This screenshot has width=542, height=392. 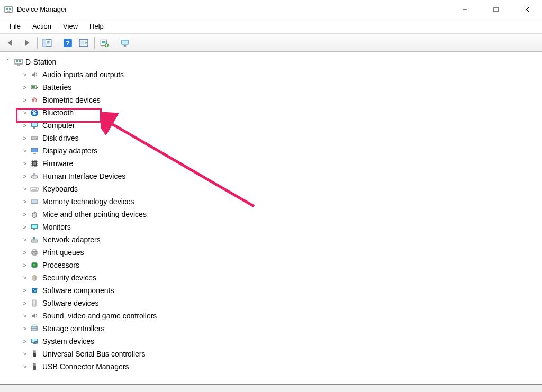 What do you see at coordinates (279, 227) in the screenshot?
I see `tree-category: >Monitors` at bounding box center [279, 227].